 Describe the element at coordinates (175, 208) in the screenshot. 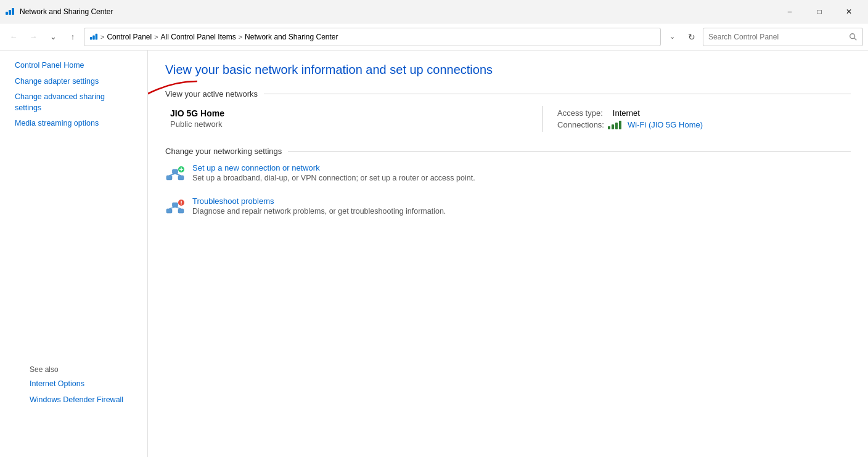

I see `troubleshoot-icon` at that location.